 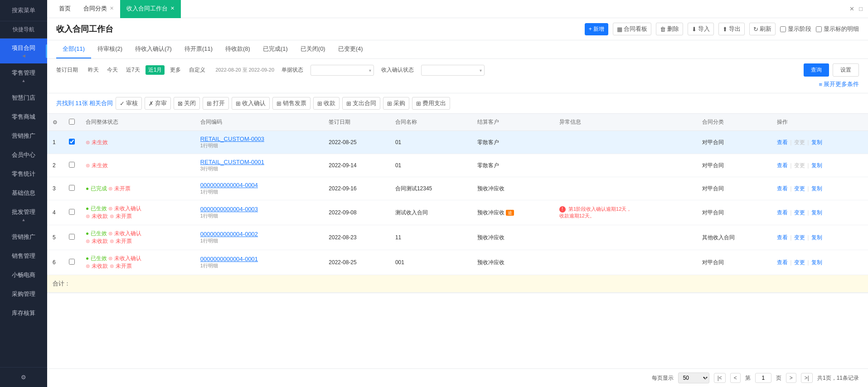 What do you see at coordinates (701, 29) in the screenshot?
I see `import-button: ⬇ 导入` at bounding box center [701, 29].